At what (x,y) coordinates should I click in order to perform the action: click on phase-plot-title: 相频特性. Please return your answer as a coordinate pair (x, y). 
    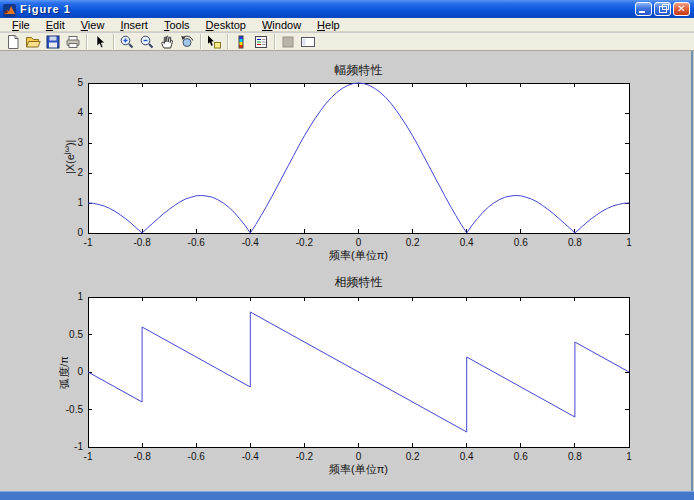
    Looking at the image, I should click on (358, 282).